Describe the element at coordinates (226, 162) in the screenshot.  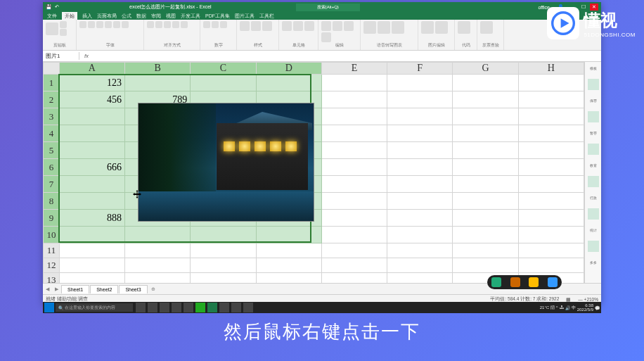
I see `embedded-picture` at that location.